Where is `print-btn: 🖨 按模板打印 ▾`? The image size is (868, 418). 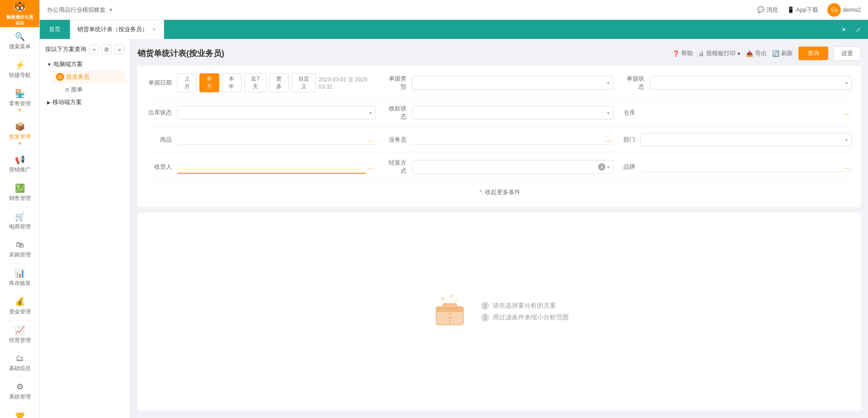 print-btn: 🖨 按模板打印 ▾ is located at coordinates (720, 53).